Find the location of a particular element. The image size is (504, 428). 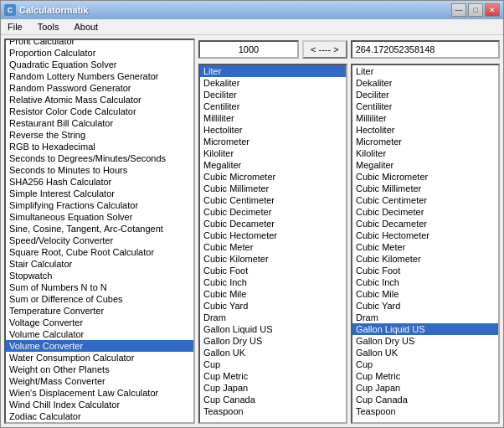

unit-item-left: Cubic Yard is located at coordinates (273, 306).